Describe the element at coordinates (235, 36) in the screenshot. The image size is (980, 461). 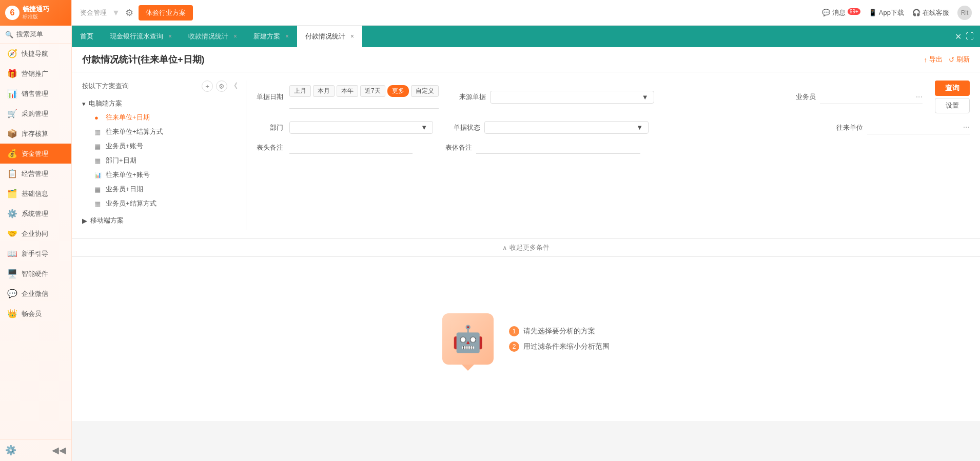
I see `tab-receipt-stats-close: ×` at that location.